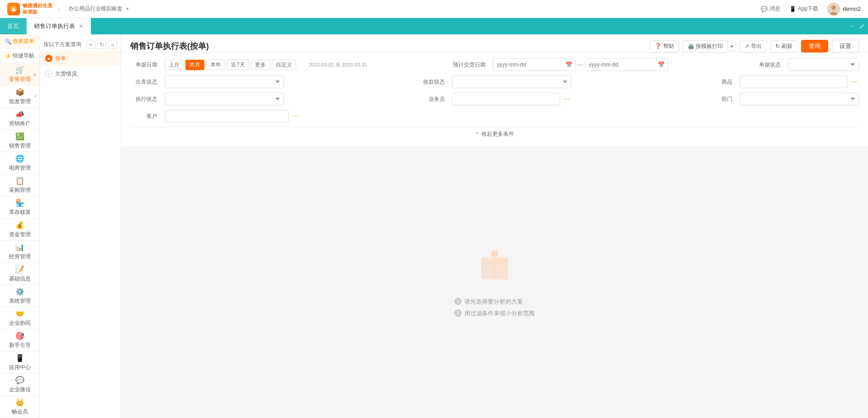  What do you see at coordinates (20, 229) in the screenshot?
I see `sidebar-item-finance: 💰 资金管理` at bounding box center [20, 229].